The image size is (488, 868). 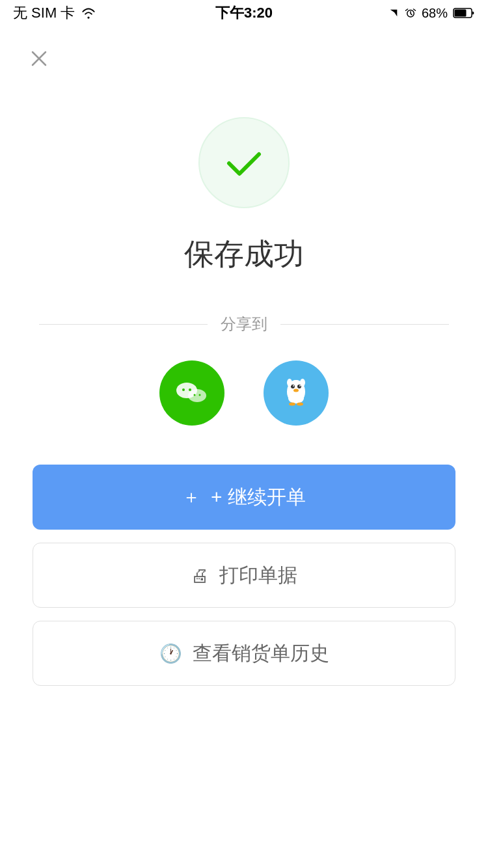 I want to click on status-time: 下午3:20, so click(x=244, y=13).